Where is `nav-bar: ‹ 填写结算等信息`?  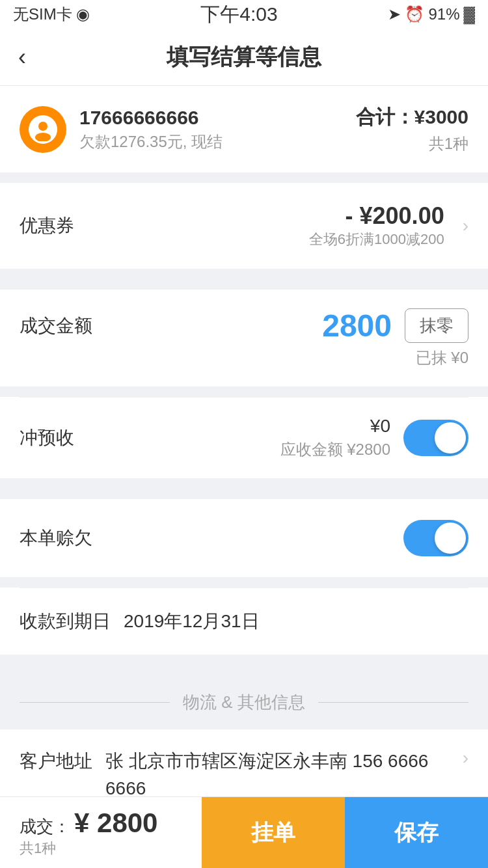
nav-bar: ‹ 填写结算等信息 is located at coordinates (244, 57).